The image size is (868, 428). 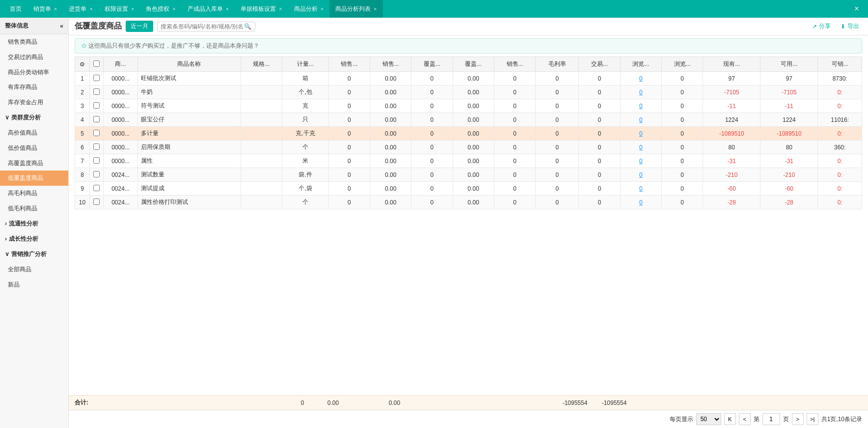 I want to click on cell-spec, so click(x=261, y=134).